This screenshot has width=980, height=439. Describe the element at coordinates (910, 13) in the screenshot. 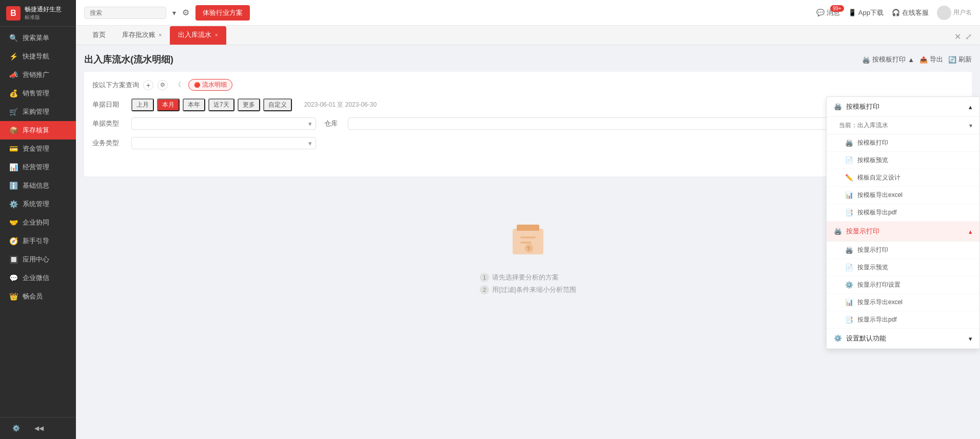

I see `online-service-btn: 🎧 在线客服` at that location.